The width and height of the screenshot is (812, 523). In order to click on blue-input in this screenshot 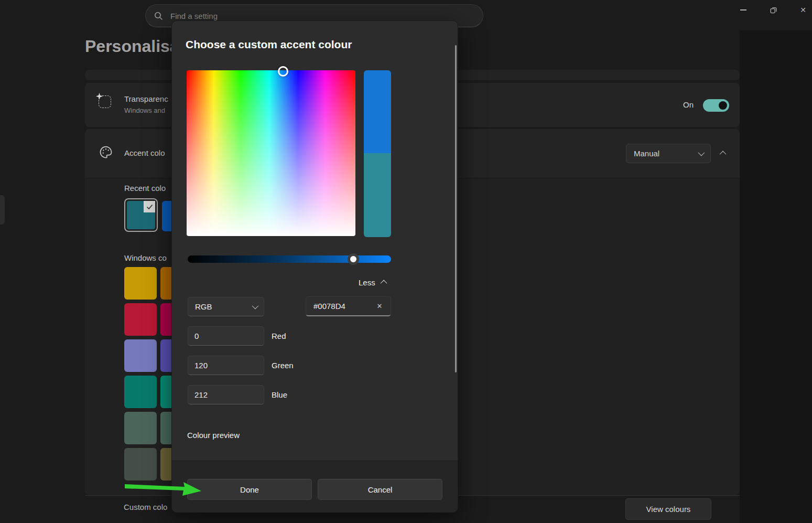, I will do `click(226, 394)`.